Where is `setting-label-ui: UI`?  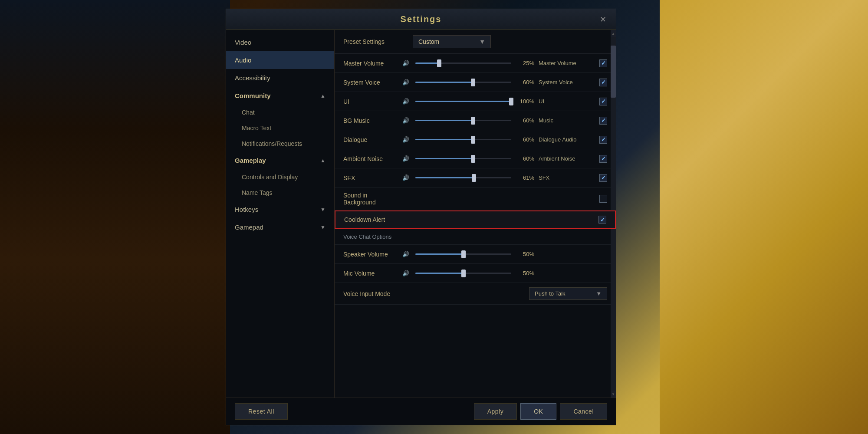 setting-label-ui: UI is located at coordinates (372, 102).